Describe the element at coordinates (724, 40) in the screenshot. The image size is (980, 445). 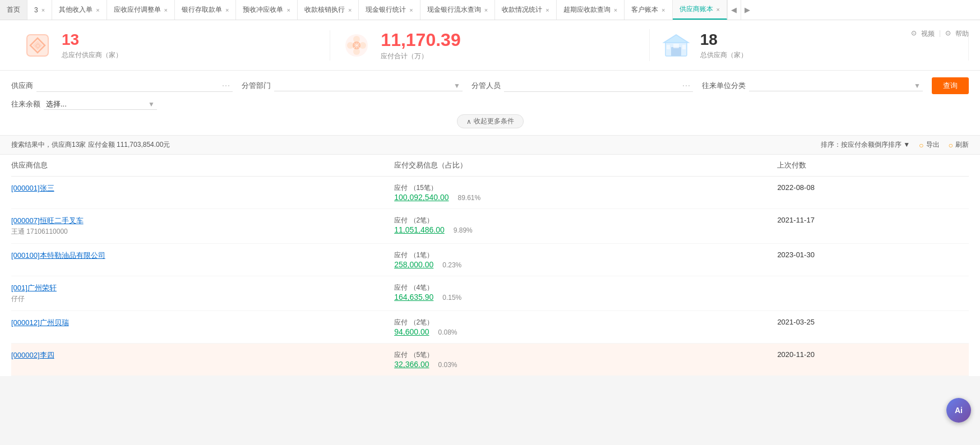
I see `total-supplier-value: 18` at that location.